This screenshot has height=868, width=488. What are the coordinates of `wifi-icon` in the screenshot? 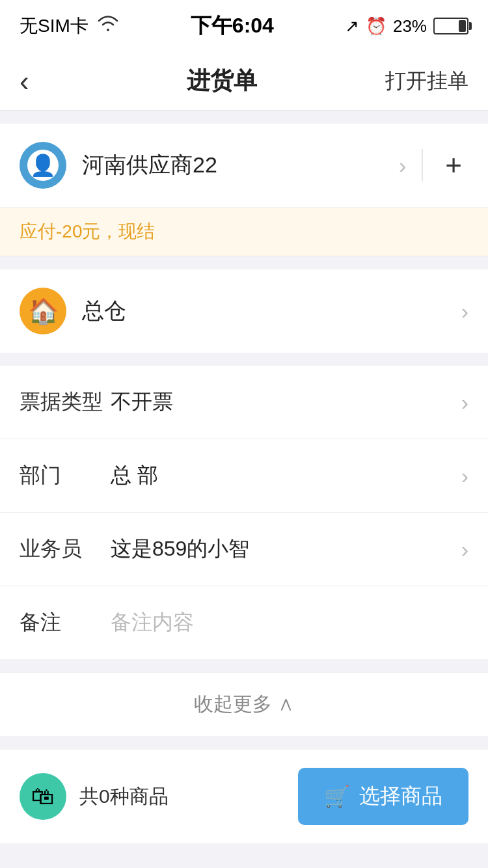 It's located at (108, 26).